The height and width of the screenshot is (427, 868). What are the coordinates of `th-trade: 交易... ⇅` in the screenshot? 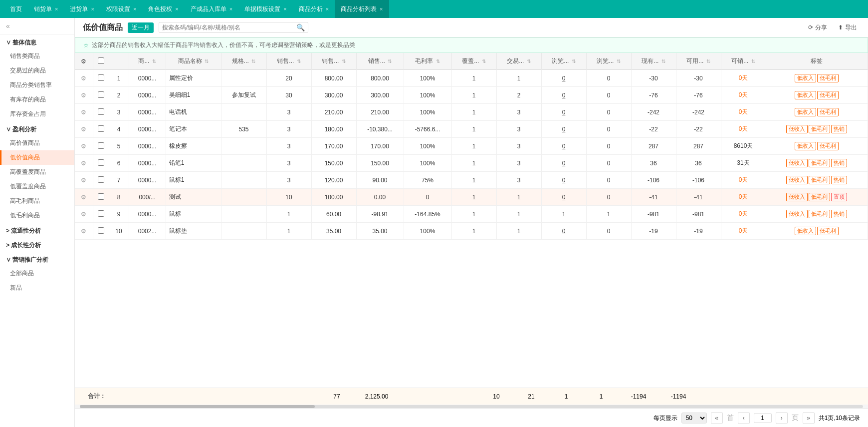 It's located at (519, 61).